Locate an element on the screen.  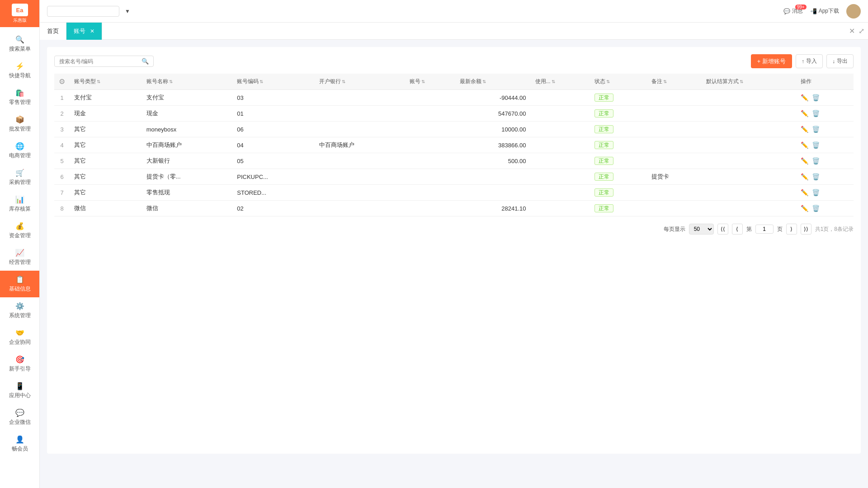
cell-name: 提货卡（零... is located at coordinates (187, 177).